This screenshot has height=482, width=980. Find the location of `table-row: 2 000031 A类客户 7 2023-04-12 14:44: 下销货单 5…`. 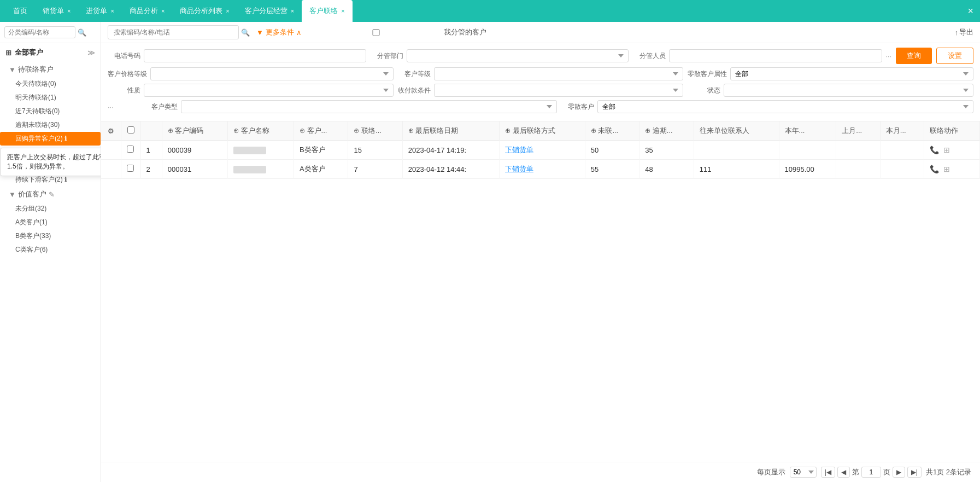

table-row: 2 000031 A类客户 7 2023-04-12 14:44: 下销货单 5… is located at coordinates (541, 170).